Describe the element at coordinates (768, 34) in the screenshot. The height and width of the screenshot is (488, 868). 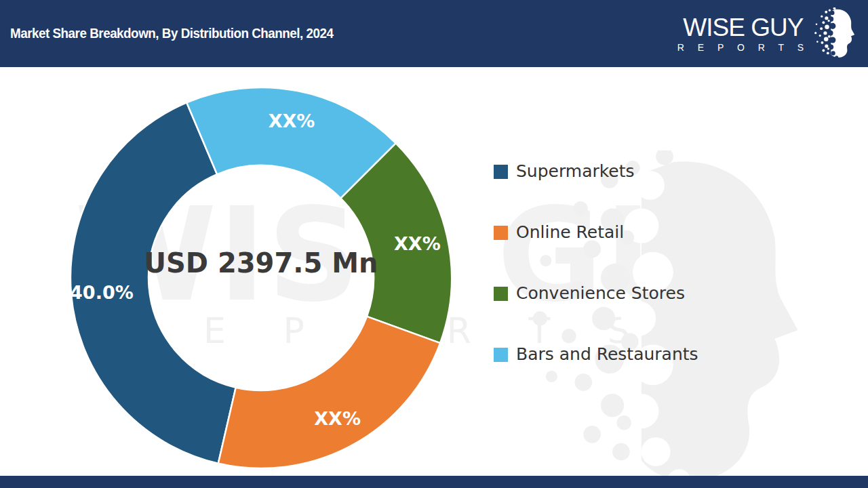
I see `wise-guy-logo: WISE GUY R E P O R T S` at that location.